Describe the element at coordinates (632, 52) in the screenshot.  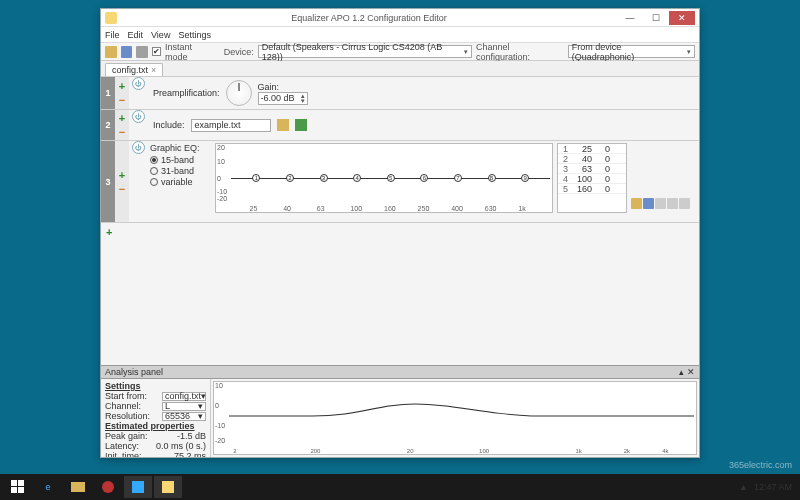
I see `channel-config-select: From device (Quadraphonic)▾` at that location.